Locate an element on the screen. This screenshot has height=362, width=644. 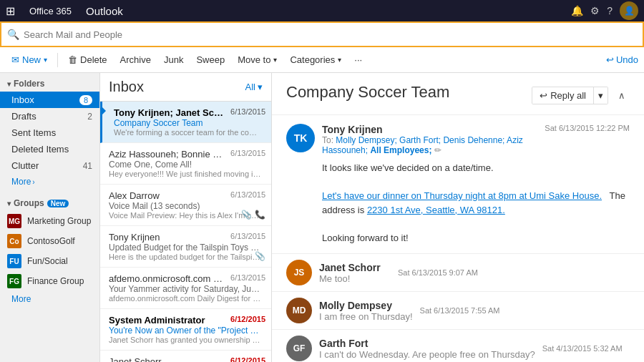
thread-body: I can't do Wednesday. Are people free on… is located at coordinates (427, 355).